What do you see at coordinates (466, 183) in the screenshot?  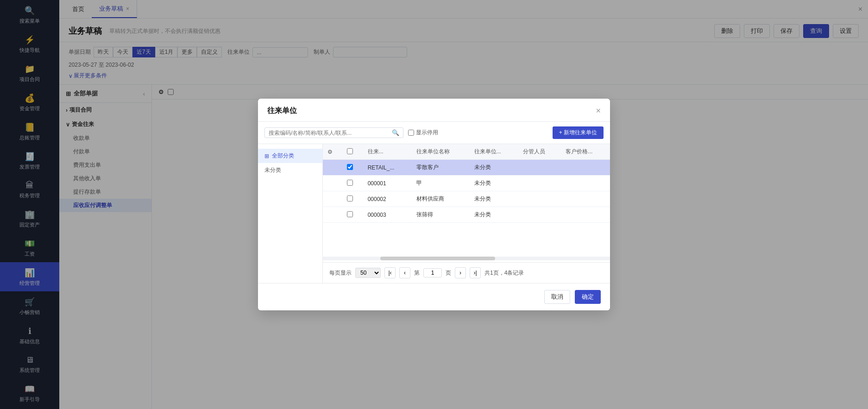 I see `partner-table: ⚙ 往来... 往来单位名称 往来单位... 分管人员 客户价格...` at bounding box center [466, 183].